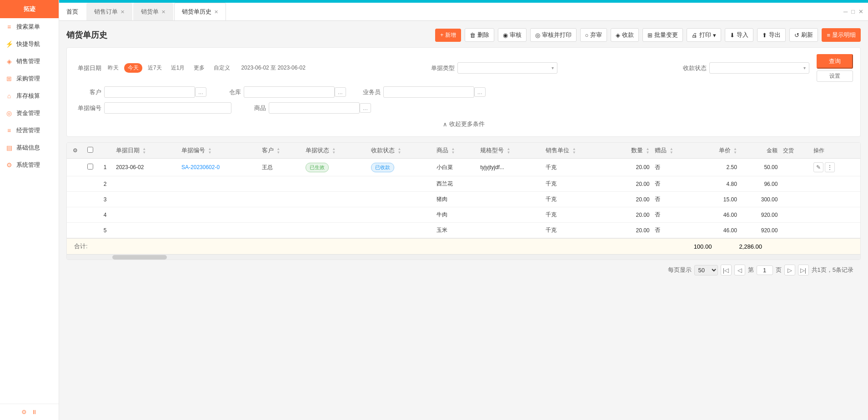  I want to click on print-button: 🖨 打印 ▾, so click(704, 35).